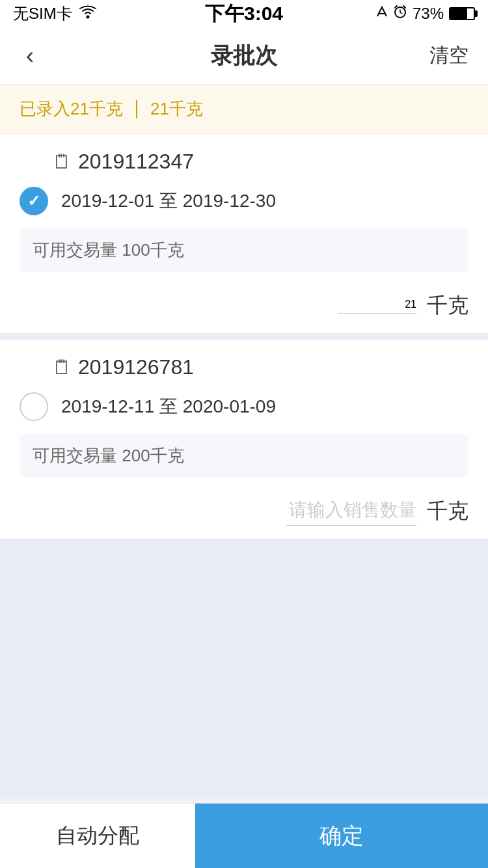 The width and height of the screenshot is (488, 868). Describe the element at coordinates (244, 14) in the screenshot. I see `status-bar: 无SIM卡 下午3:04 73%` at that location.